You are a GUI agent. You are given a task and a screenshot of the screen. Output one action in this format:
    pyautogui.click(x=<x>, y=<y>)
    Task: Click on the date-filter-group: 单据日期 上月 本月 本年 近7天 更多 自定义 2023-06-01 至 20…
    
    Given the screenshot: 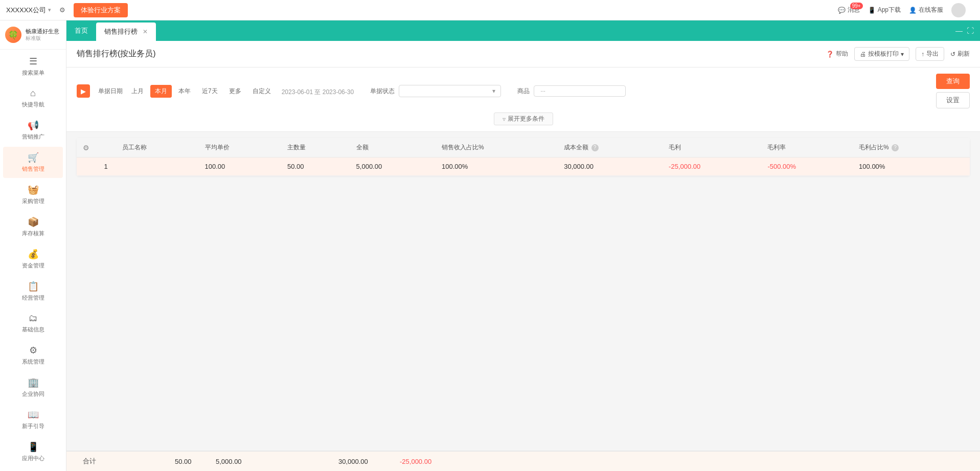 What is the action you would take?
    pyautogui.click(x=226, y=91)
    